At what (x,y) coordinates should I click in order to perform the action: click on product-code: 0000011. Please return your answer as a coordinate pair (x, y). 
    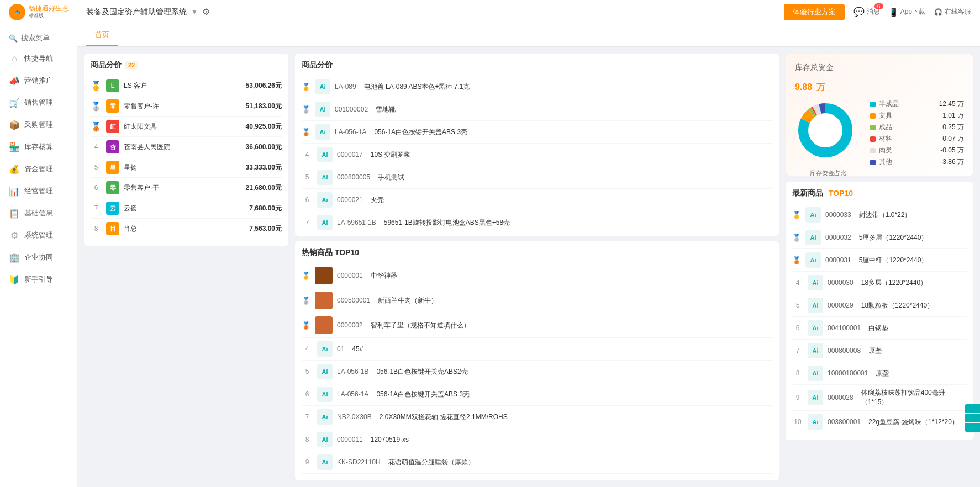
    Looking at the image, I should click on (350, 440).